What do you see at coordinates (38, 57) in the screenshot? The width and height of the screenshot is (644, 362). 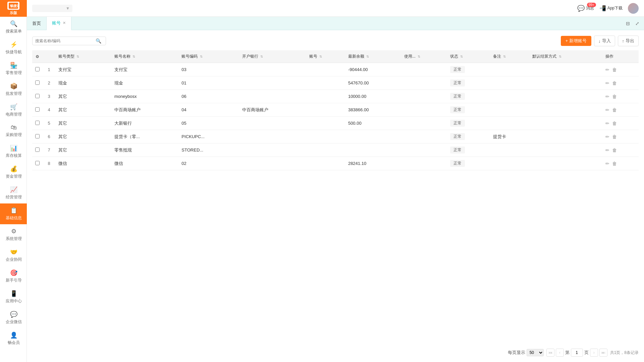 I see `settings-icon: ⚙` at bounding box center [38, 57].